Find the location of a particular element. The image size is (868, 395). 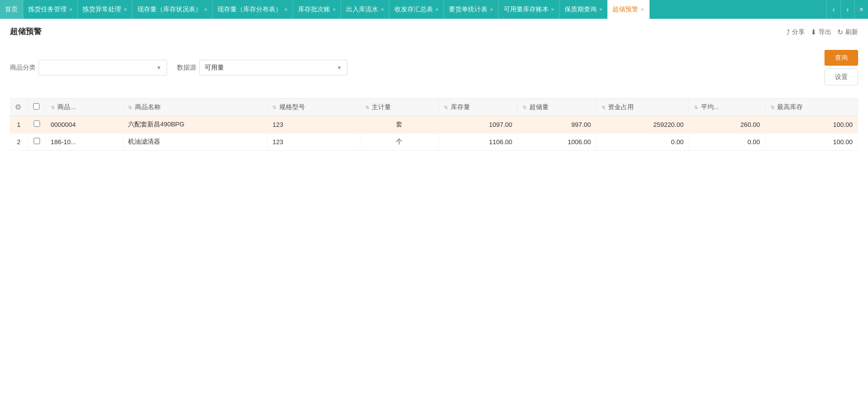

capital-cell: 0.00 is located at coordinates (643, 142).